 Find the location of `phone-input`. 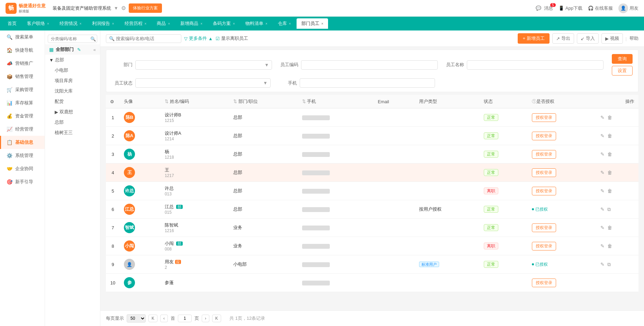

phone-input is located at coordinates (368, 83).